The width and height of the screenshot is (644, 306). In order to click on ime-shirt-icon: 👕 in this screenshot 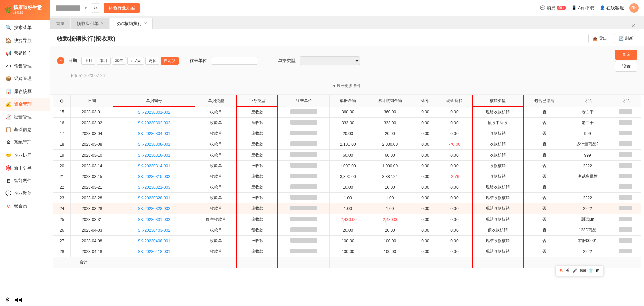, I will do `click(591, 271)`.